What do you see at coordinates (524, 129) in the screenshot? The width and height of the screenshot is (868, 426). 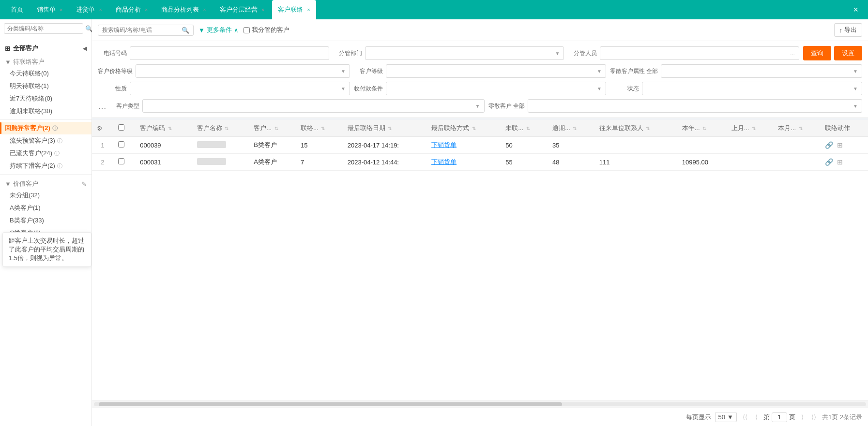 I see `col-no-contact: 未联... ⇅` at bounding box center [524, 129].